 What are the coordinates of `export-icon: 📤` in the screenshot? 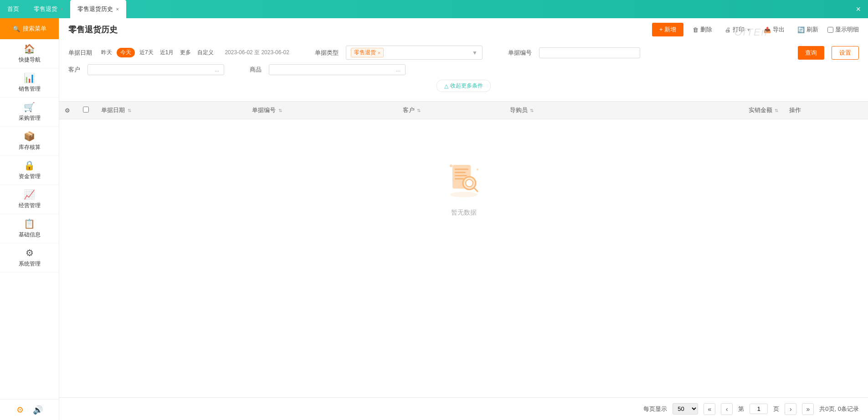 It's located at (767, 30).